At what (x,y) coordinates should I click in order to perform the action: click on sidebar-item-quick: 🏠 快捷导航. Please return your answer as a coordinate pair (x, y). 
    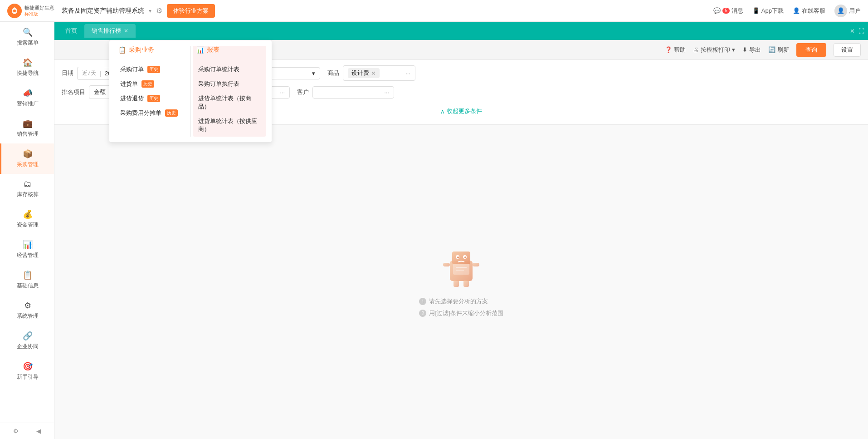
    Looking at the image, I should click on (27, 67).